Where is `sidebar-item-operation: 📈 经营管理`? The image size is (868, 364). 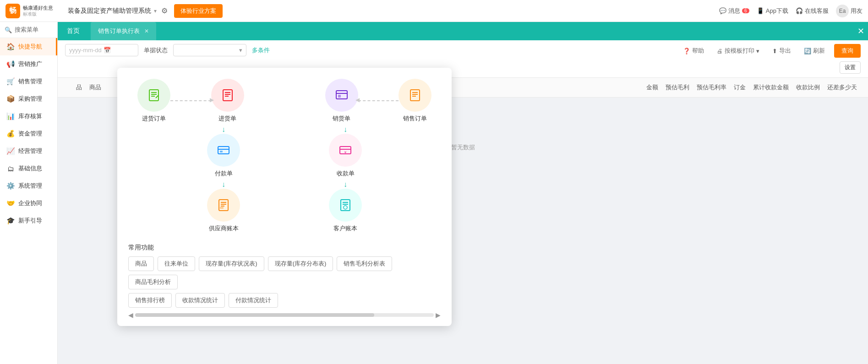 sidebar-item-operation: 📈 经营管理 is located at coordinates (28, 151).